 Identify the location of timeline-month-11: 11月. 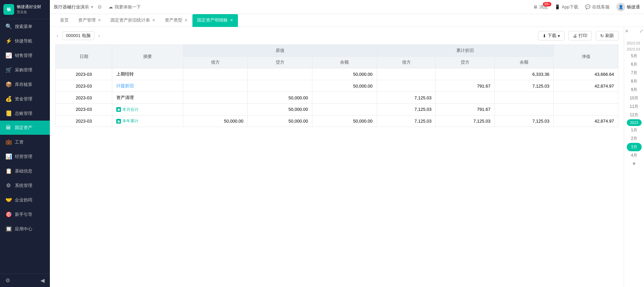
(634, 106).